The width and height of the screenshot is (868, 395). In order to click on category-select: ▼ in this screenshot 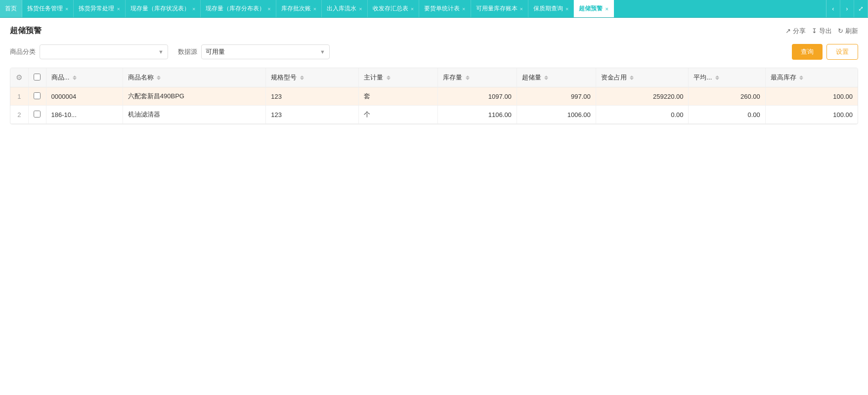, I will do `click(104, 52)`.